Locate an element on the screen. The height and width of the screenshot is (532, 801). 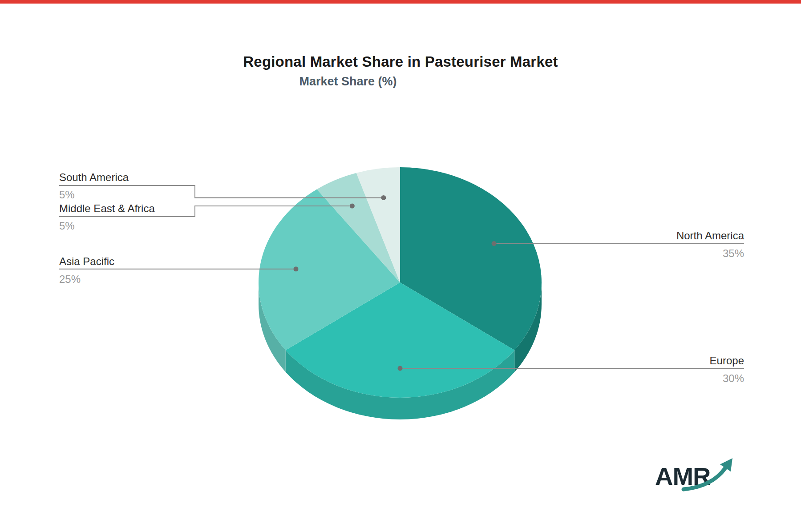
leader-dot-europe is located at coordinates (400, 368).